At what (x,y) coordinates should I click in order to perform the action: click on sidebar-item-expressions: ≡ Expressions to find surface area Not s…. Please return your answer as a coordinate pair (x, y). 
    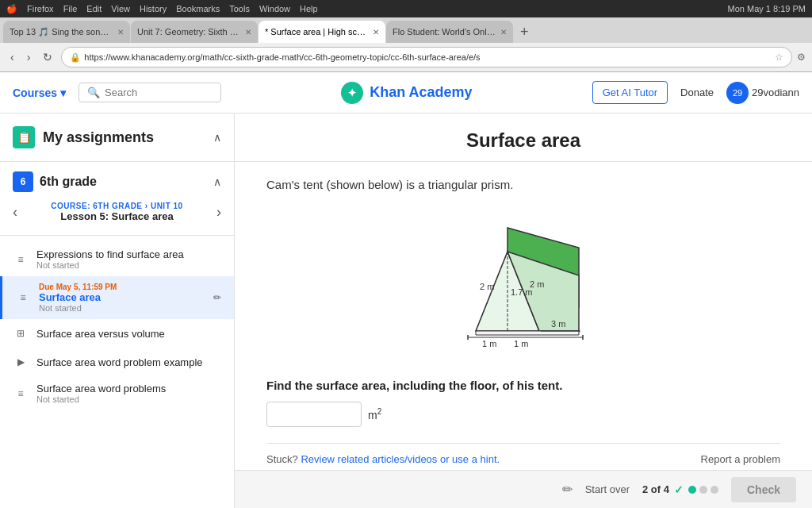
    Looking at the image, I should click on (117, 259).